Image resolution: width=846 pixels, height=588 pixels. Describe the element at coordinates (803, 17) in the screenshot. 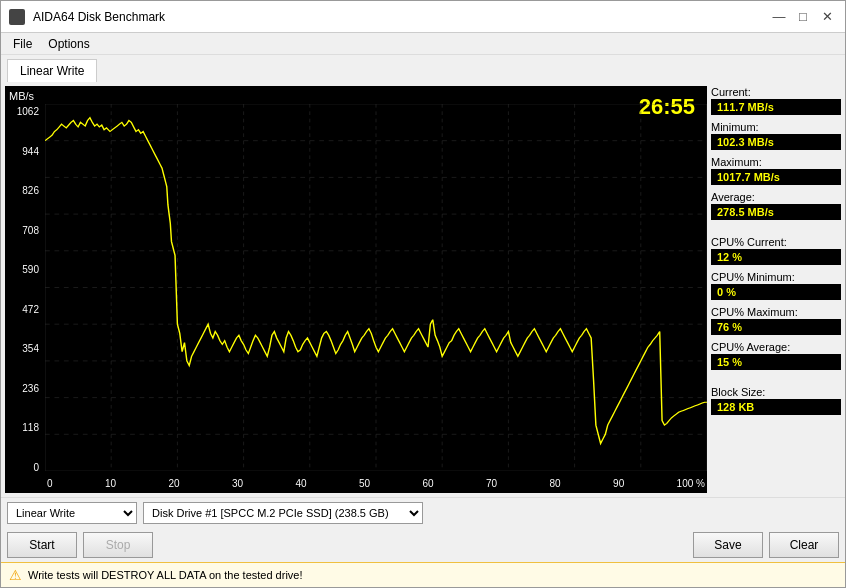

I see `maximize-button: □` at that location.